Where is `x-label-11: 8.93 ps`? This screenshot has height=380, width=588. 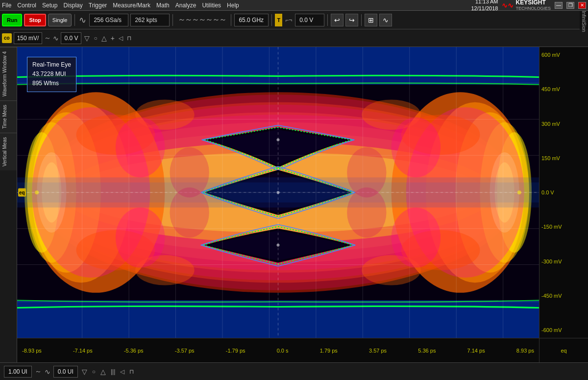
x-label-11: 8.93 ps is located at coordinates (525, 351).